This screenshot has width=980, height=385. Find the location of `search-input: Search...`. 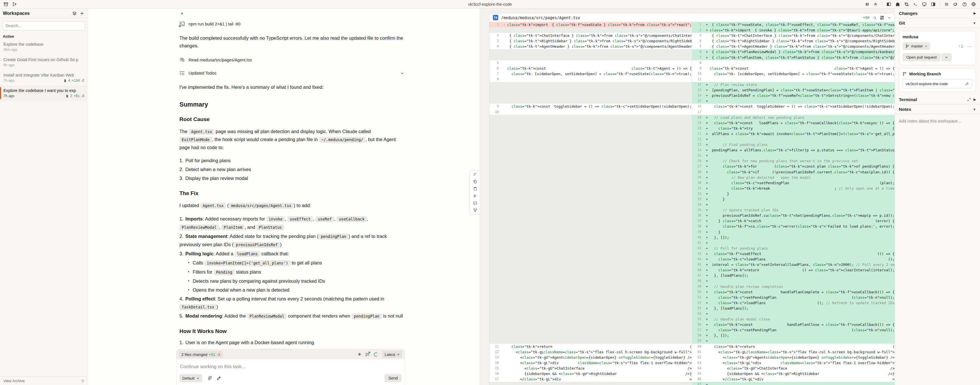

search-input: Search... is located at coordinates (43, 26).